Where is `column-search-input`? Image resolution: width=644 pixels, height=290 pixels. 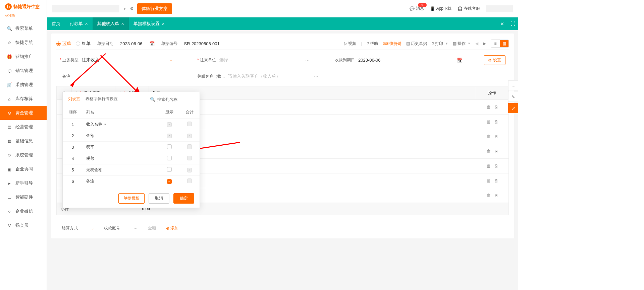 column-search-input is located at coordinates (176, 99).